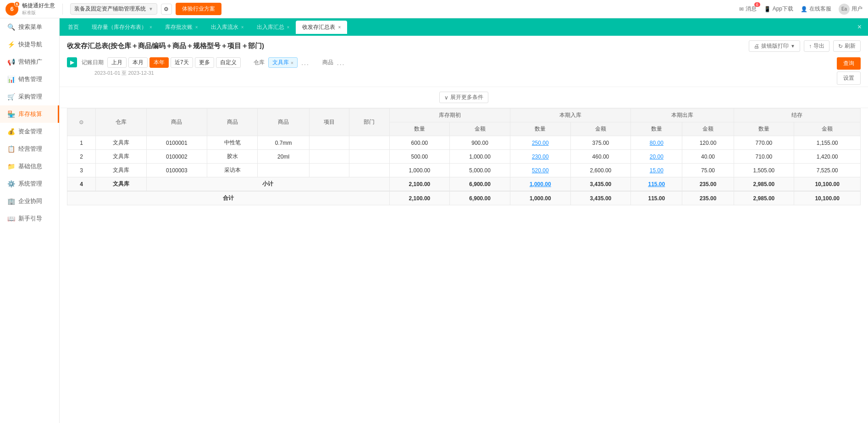  Describe the element at coordinates (480, 129) in the screenshot. I see `th-opening-amt: 金额` at that location.